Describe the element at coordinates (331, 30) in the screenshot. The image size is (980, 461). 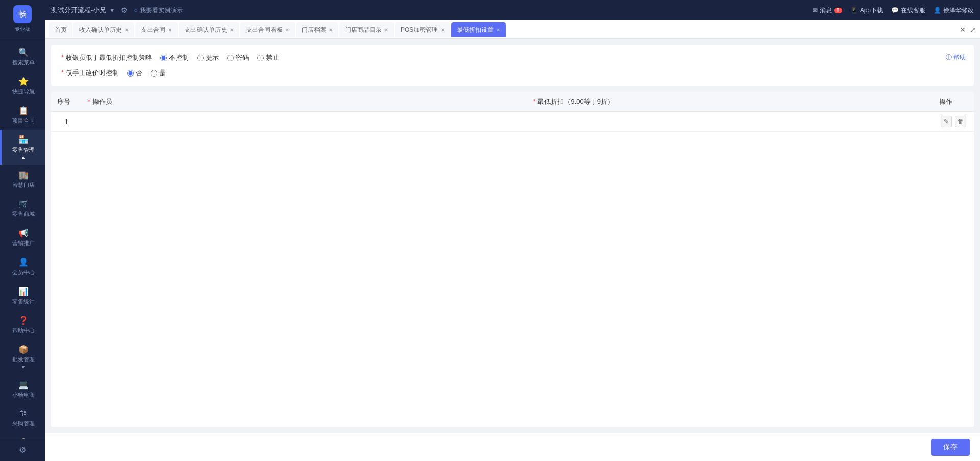
I see `tab-store-archive-close: ✕` at that location.